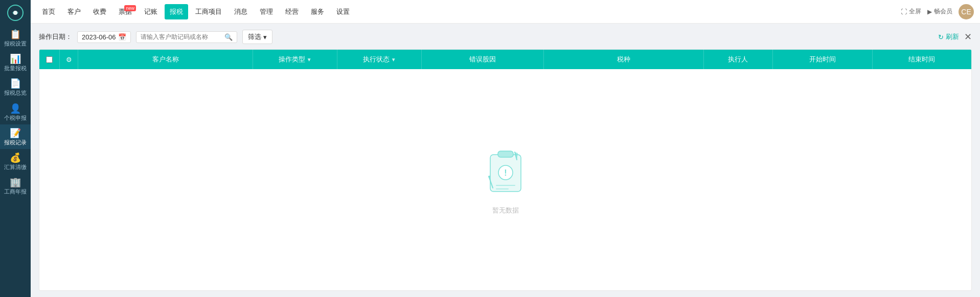 This screenshot has height=297, width=980. I want to click on sidebar: 📋 报税设置📊 批量报税📄 报税总览👤 个税申报📝 报税记录💰 汇算清缴🏢 工商…, so click(15, 148).